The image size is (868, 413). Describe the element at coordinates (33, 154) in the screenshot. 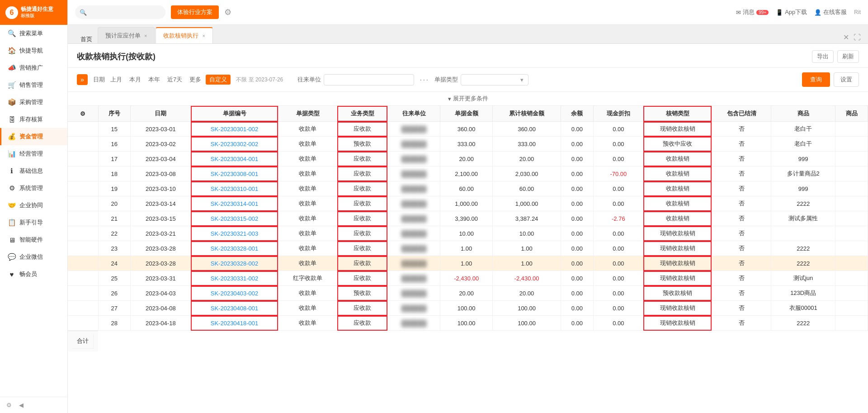

I see `sidebar-item-operations: 📊 经营管理` at that location.